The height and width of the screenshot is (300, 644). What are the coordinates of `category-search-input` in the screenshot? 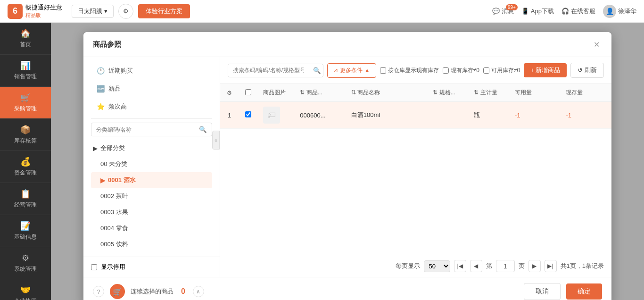 It's located at (143, 130).